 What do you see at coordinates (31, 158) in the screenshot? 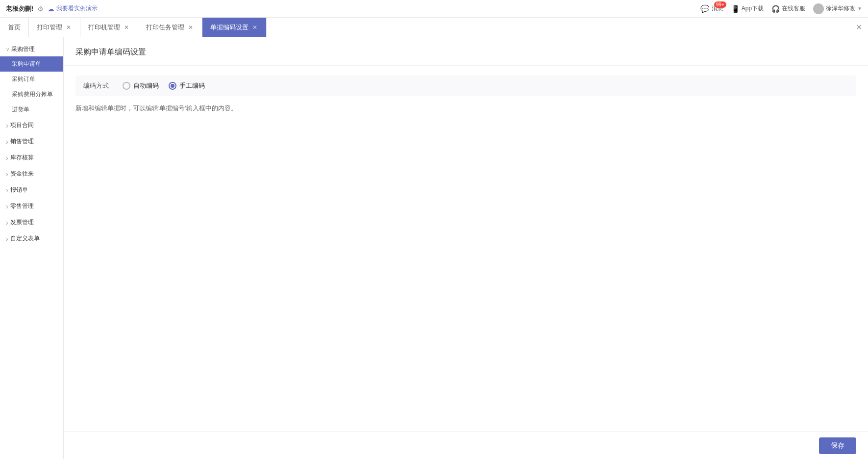
I see `sidebar-group-inventory: 库存核算` at bounding box center [31, 158].